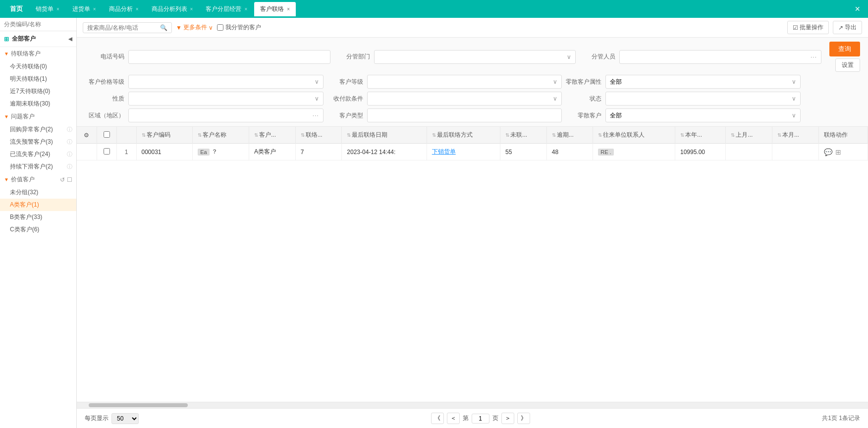  Describe the element at coordinates (138, 405) in the screenshot. I see `table-scroll-thumb` at that location.